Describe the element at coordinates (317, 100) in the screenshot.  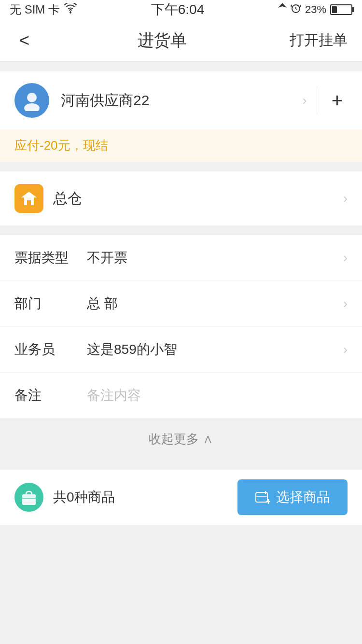
I see `divider` at that location.